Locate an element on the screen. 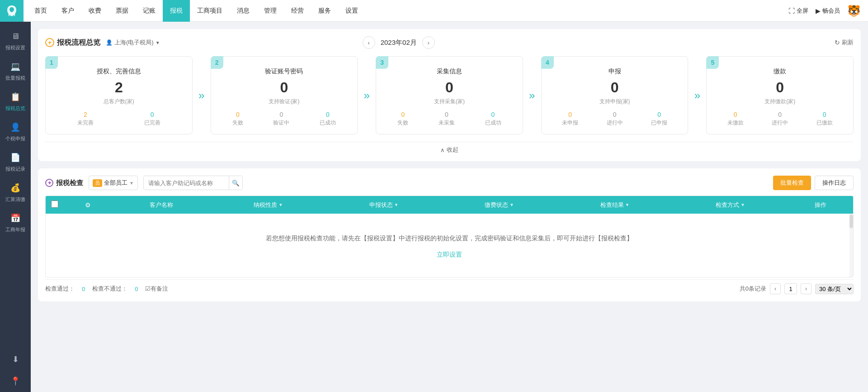 This screenshot has width=868, height=392. step-5-stats: 0 未缴款 0 进行中 0 已缴款 is located at coordinates (780, 119).